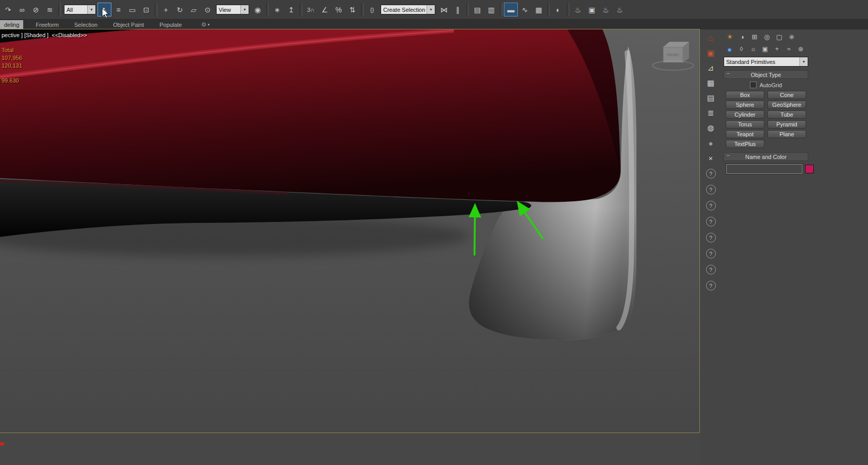 This screenshot has height=465, width=868. I want to click on cone-button: Cone, so click(787, 95).